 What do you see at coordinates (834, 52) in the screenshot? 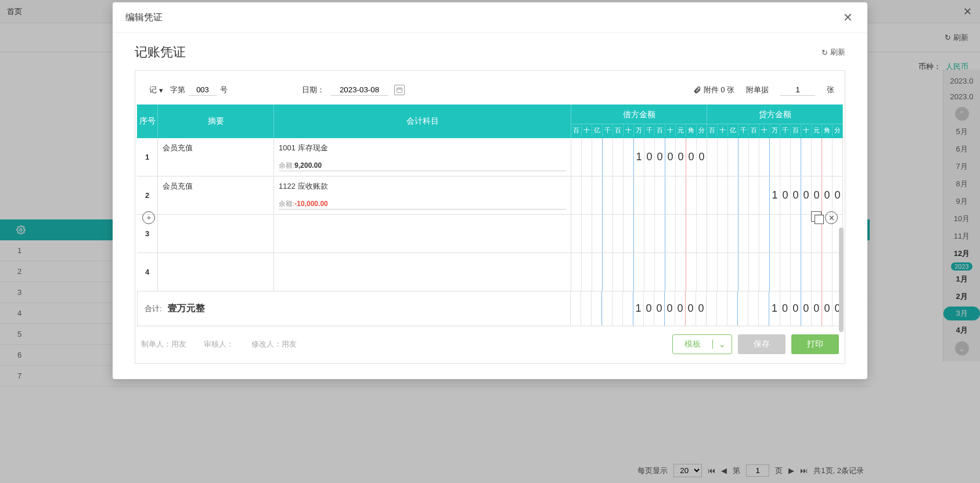
I see `refresh-button: ↻ 刷新` at bounding box center [834, 52].